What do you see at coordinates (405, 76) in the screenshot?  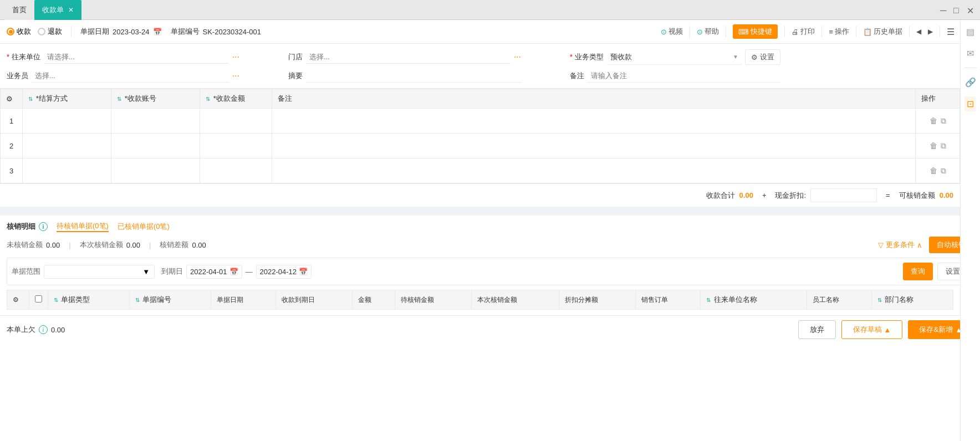 I see `summary-field: 摘要` at bounding box center [405, 76].